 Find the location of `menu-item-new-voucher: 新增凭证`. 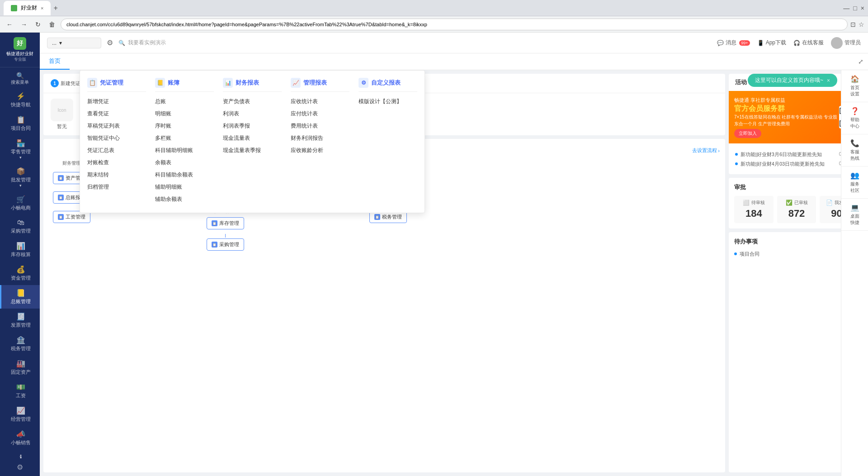

menu-item-new-voucher: 新增凭证 is located at coordinates (117, 101).